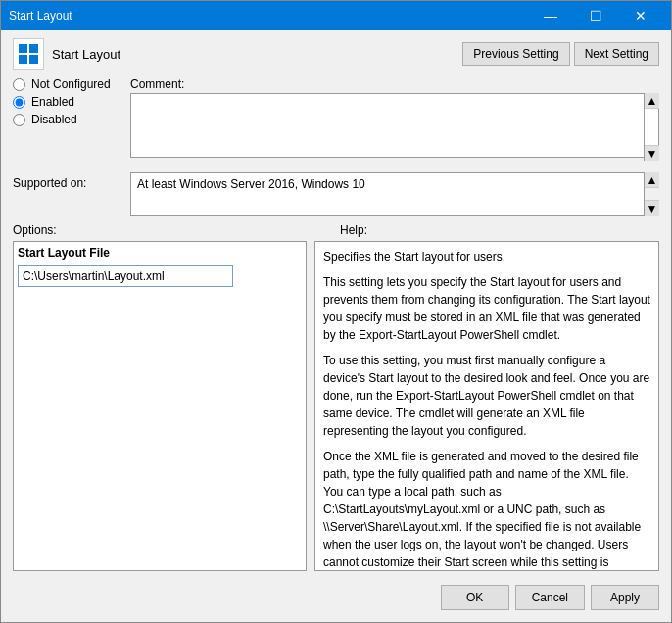 The image size is (672, 623). I want to click on title-bar: Start Layout — ☐ ✕, so click(336, 16).